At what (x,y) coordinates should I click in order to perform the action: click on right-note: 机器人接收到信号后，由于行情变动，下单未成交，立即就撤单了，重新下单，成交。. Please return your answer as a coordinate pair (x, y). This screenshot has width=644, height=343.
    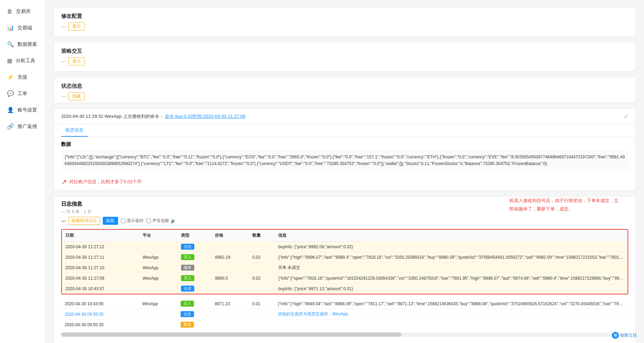
    Looking at the image, I should click on (565, 205).